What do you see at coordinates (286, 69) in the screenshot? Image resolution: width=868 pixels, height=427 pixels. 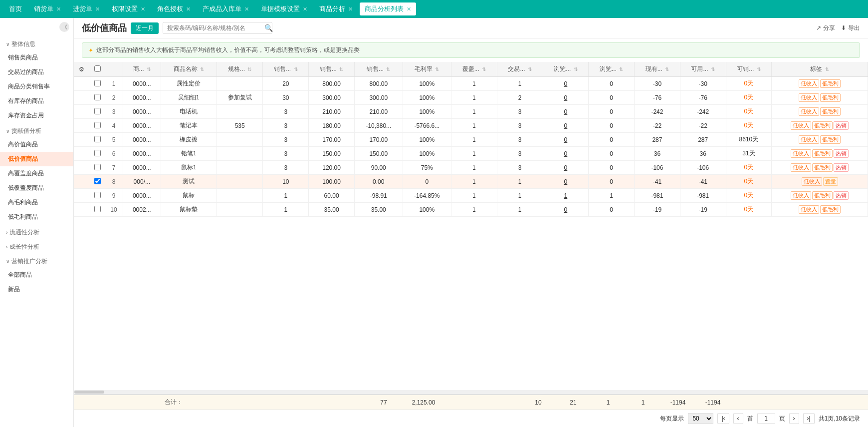 I see `th-sales-qty: 销售... ⇅` at bounding box center [286, 69].